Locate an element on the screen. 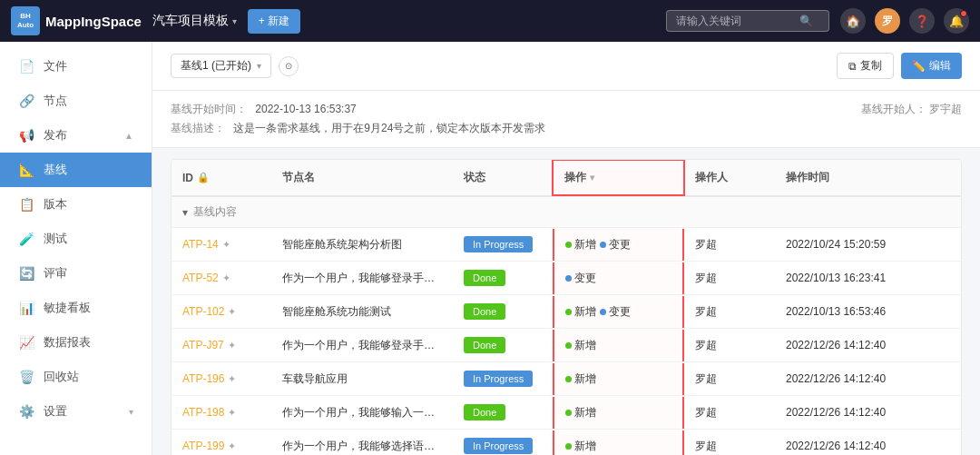 This screenshot has height=455, width=980. cell-name: 智能座舱系统架构分析图 is located at coordinates (362, 245).